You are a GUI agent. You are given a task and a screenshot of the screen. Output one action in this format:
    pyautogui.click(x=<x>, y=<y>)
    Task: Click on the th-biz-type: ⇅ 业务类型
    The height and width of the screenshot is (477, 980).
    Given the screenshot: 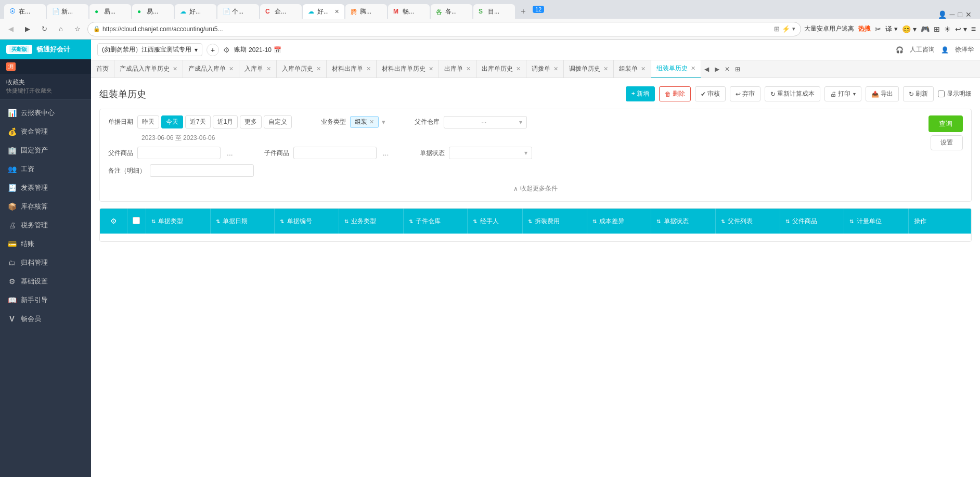 What is the action you would take?
    pyautogui.click(x=371, y=221)
    